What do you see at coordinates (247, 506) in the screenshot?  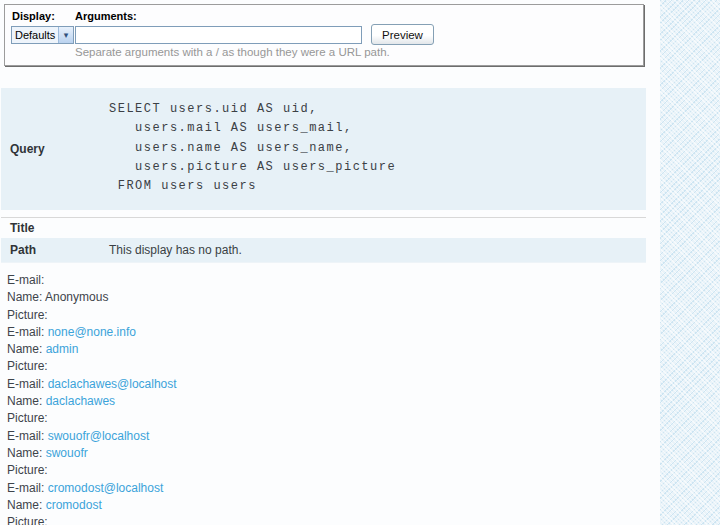 I see `result-name-line: Name: cromodost` at bounding box center [247, 506].